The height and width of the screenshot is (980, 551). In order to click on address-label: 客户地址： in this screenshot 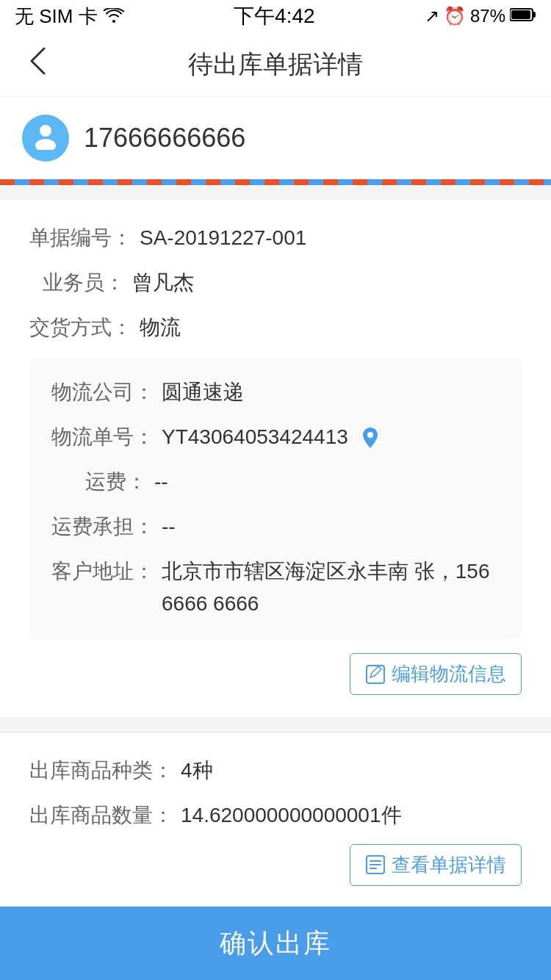, I will do `click(103, 572)`.